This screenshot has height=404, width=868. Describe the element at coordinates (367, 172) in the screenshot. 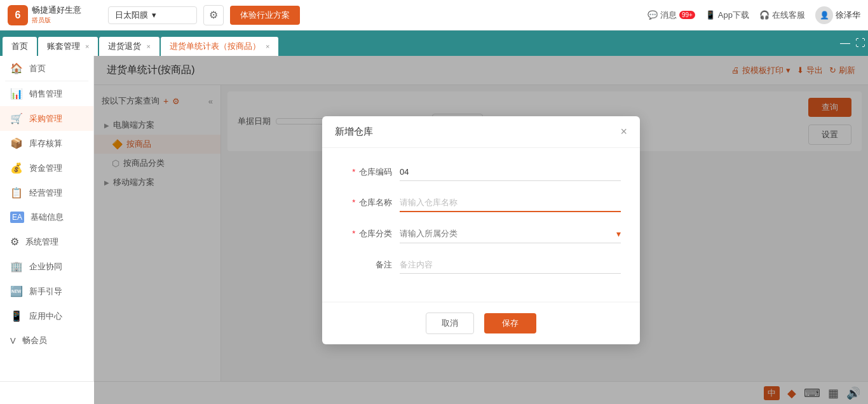

I see `code-label: * 仓库编码` at that location.